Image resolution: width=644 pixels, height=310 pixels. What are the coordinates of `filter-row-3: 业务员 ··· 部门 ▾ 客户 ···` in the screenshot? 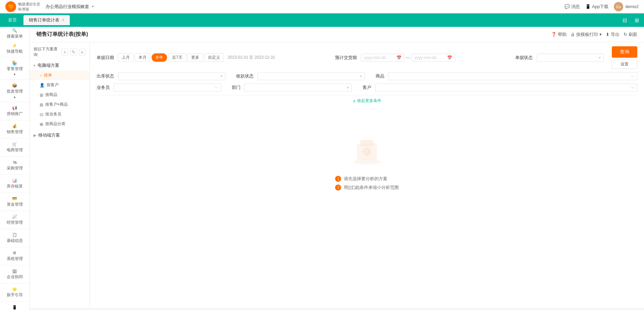 It's located at (367, 89).